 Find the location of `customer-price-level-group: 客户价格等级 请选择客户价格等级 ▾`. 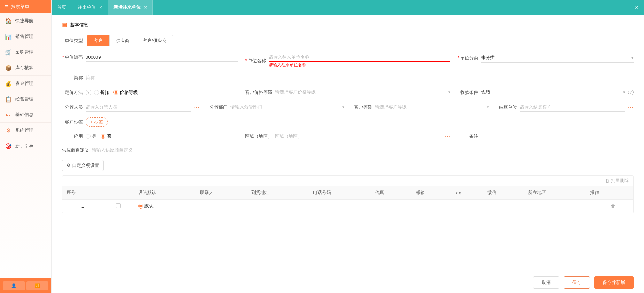

customer-price-level-group: 客户价格等级 请选择客户价格等级 ▾ is located at coordinates (348, 92).